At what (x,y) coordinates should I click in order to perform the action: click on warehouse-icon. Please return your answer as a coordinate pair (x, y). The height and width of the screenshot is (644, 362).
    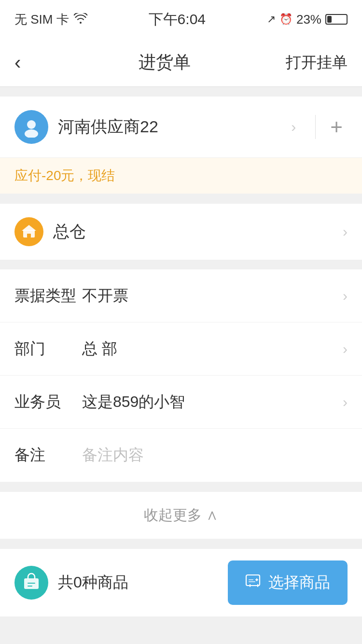
    Looking at the image, I should click on (29, 232).